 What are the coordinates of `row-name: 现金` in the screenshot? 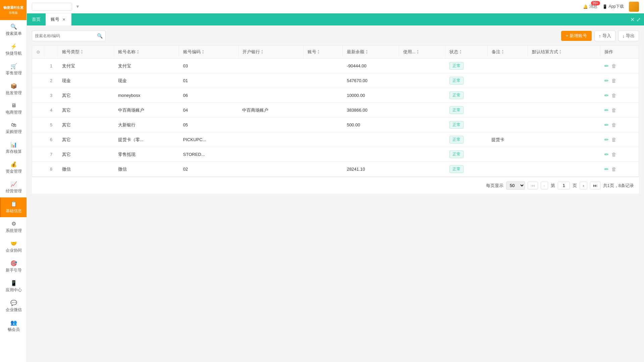 It's located at (147, 81).